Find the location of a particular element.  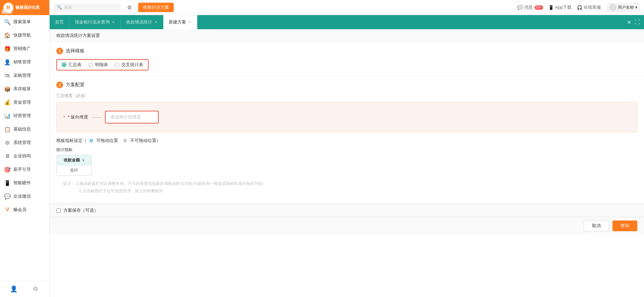

notification-icon: 💬 is located at coordinates (520, 7).